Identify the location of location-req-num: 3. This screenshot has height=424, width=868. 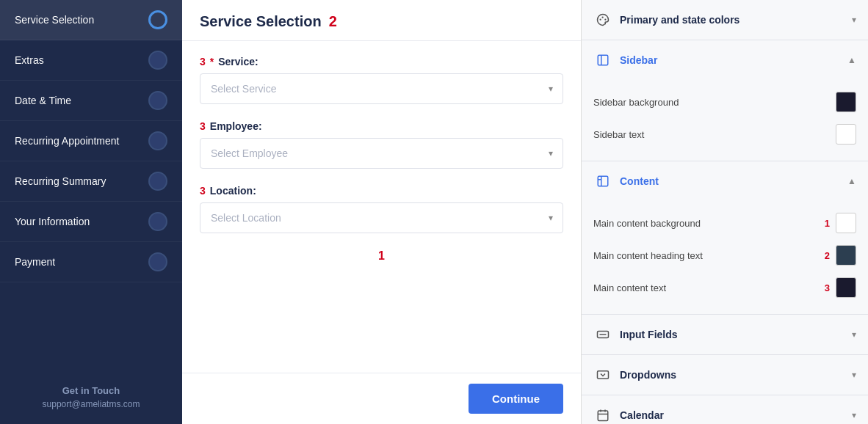
(203, 191).